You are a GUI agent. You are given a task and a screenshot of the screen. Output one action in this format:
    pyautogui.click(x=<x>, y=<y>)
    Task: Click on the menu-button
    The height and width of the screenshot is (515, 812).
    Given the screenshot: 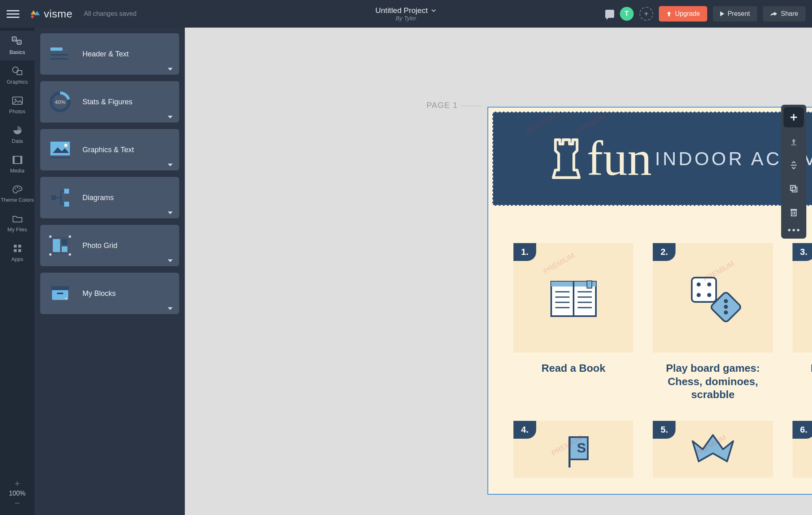 What is the action you would take?
    pyautogui.click(x=13, y=14)
    